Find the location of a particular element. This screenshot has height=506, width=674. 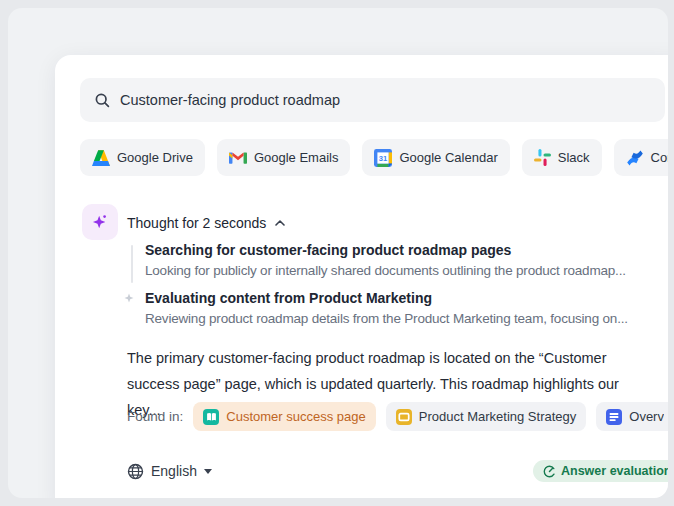

svg-text: 31 is located at coordinates (384, 158).